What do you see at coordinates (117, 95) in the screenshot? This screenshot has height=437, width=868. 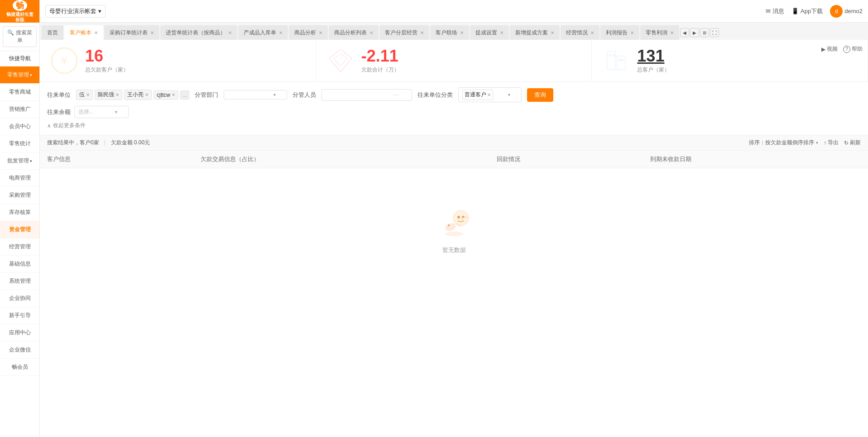 I see `tag-close-chen: ✕` at bounding box center [117, 95].